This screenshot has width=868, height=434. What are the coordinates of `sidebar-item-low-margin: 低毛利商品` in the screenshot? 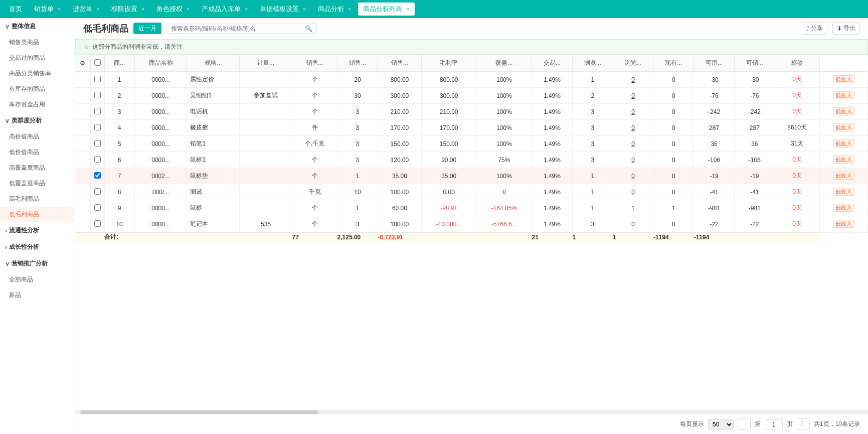 It's located at (37, 215).